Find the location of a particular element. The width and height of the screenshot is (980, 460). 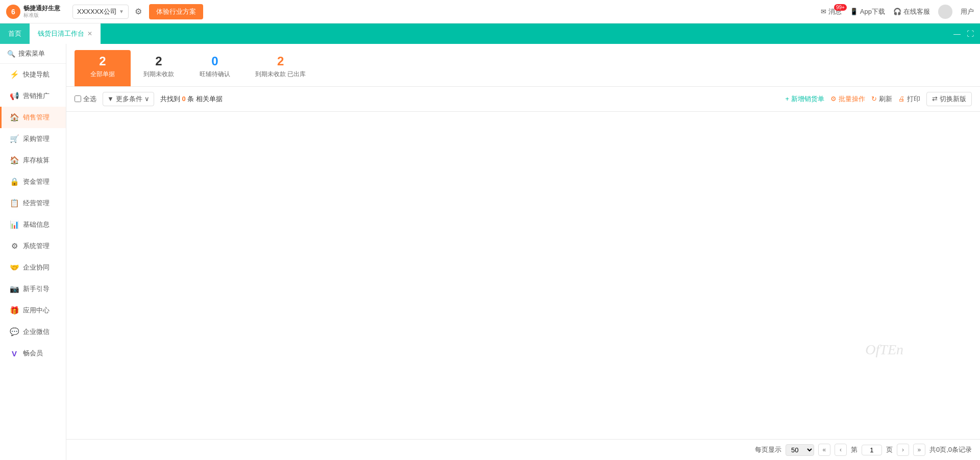

next-page-btn: › is located at coordinates (903, 450).